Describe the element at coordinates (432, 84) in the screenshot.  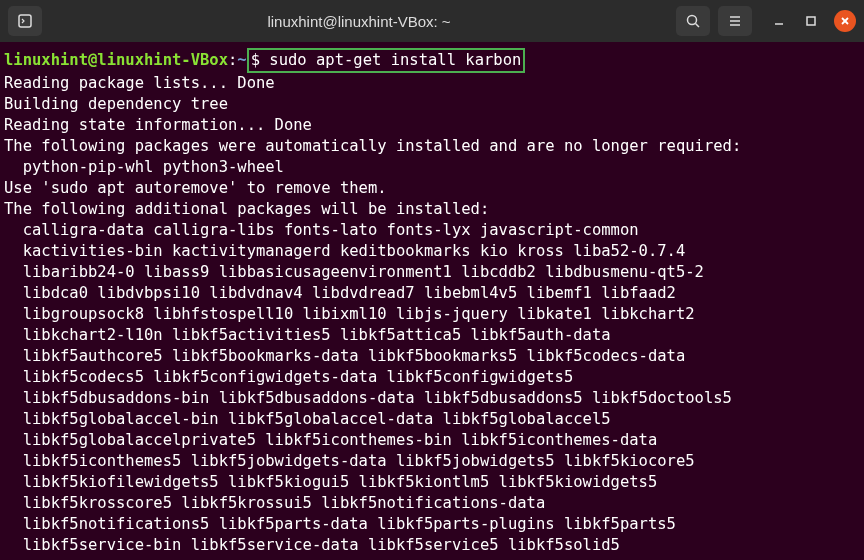
I see `output-line: Reading package lists... Done` at that location.